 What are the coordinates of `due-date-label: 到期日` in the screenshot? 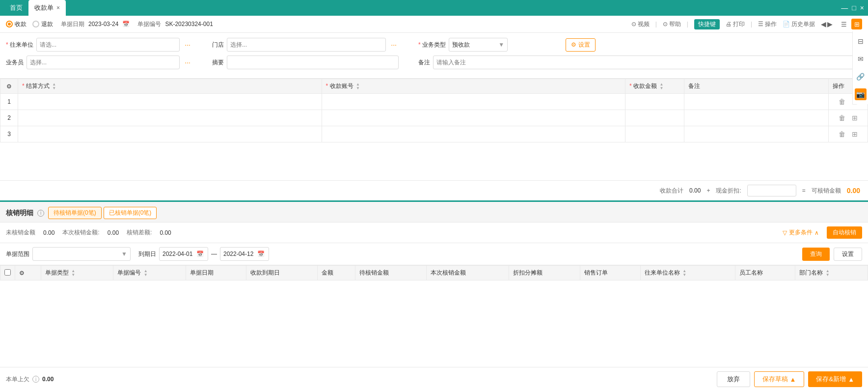 It's located at (147, 254).